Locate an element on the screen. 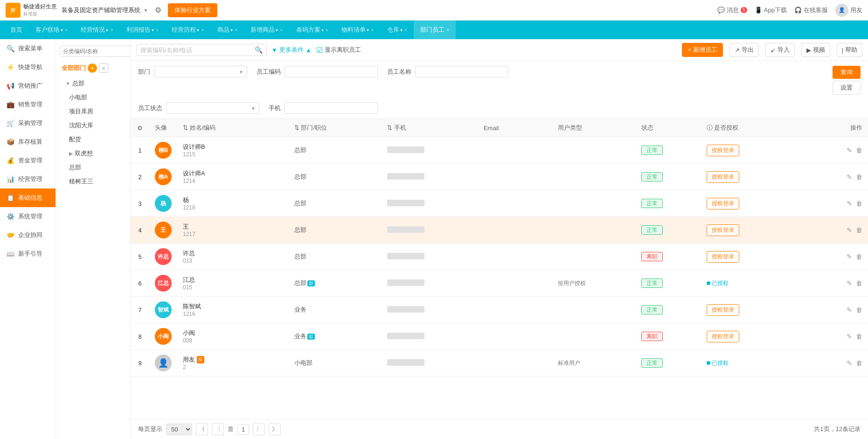 The image size is (868, 439). sidebar-item-collab: 🤝 企业协同 is located at coordinates (28, 235).